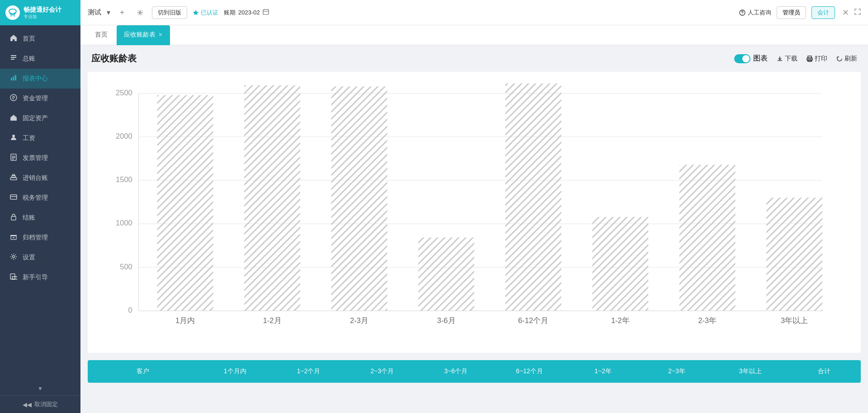 The height and width of the screenshot is (413, 868). Describe the element at coordinates (817, 59) in the screenshot. I see `print-button: 打印` at that location.